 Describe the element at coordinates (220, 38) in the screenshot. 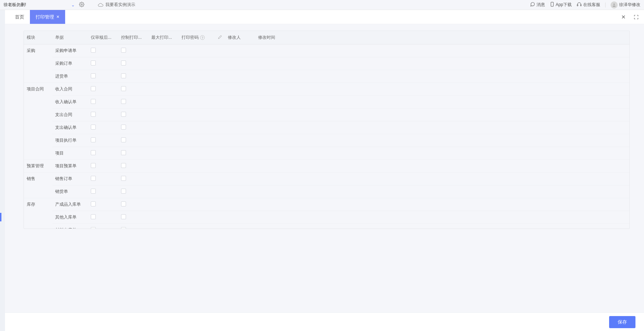

I see `edit-icon` at that location.